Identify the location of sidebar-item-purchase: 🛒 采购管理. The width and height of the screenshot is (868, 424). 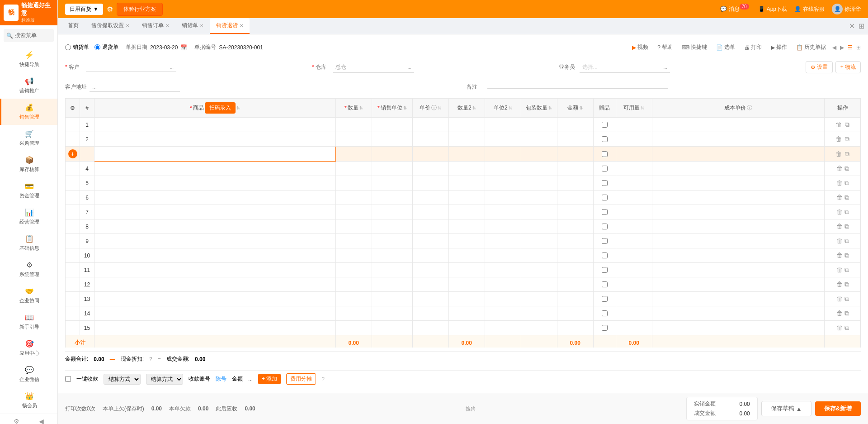
(29, 138).